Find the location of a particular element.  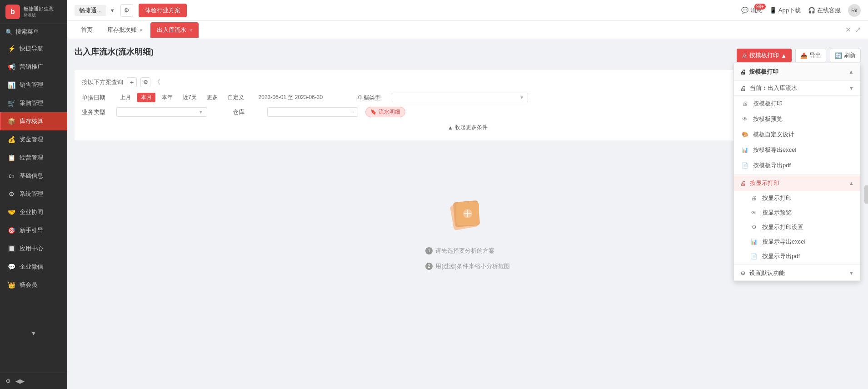

tab-flow-close: × is located at coordinates (190, 30).